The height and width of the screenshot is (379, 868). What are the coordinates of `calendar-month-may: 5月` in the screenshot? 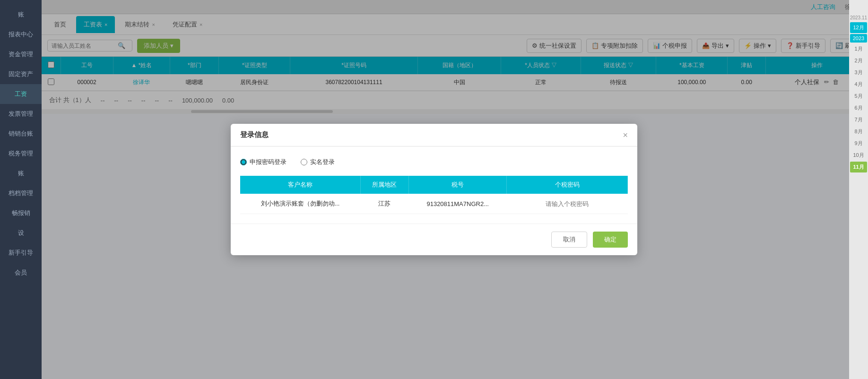 It's located at (859, 96).